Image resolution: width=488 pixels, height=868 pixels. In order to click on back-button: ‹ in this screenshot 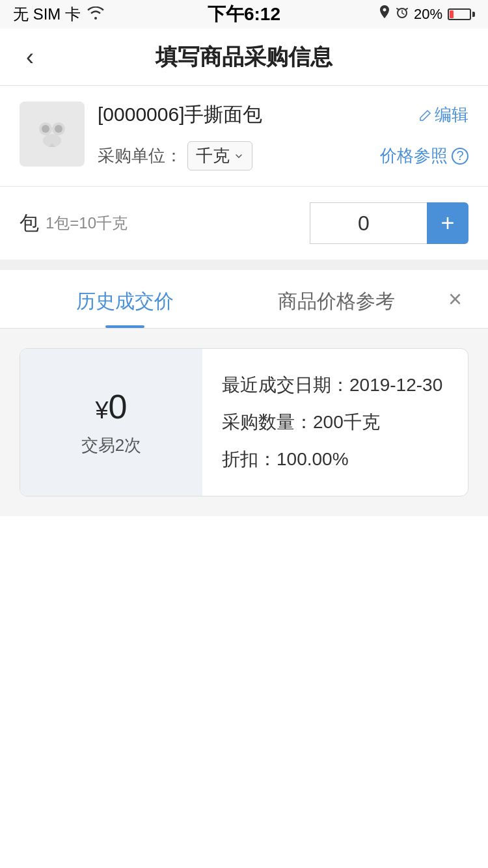, I will do `click(30, 57)`.